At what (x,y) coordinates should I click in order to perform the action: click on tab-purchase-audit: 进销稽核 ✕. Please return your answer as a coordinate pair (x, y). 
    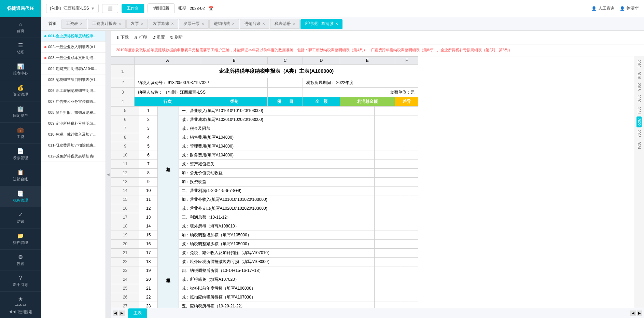
    Looking at the image, I should click on (224, 24).